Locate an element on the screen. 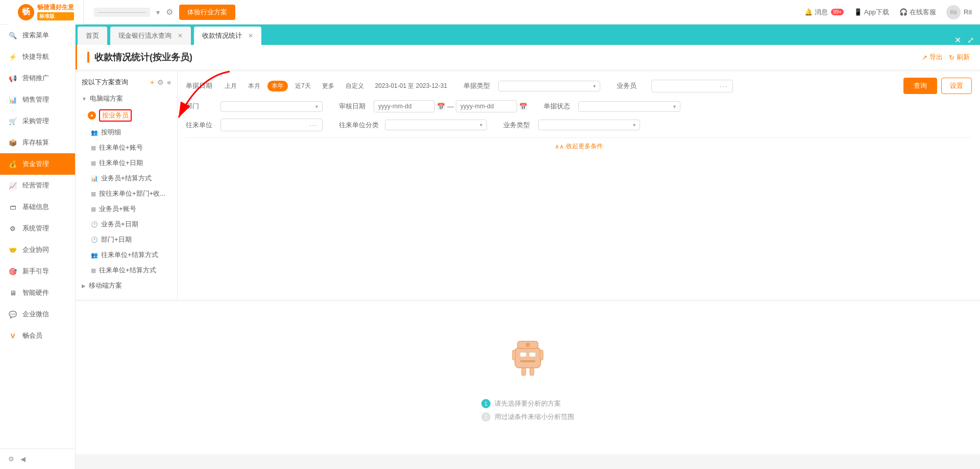 The width and height of the screenshot is (980, 469). scheme-item-sales-date: 🕐 业务员+日期 is located at coordinates (127, 224).